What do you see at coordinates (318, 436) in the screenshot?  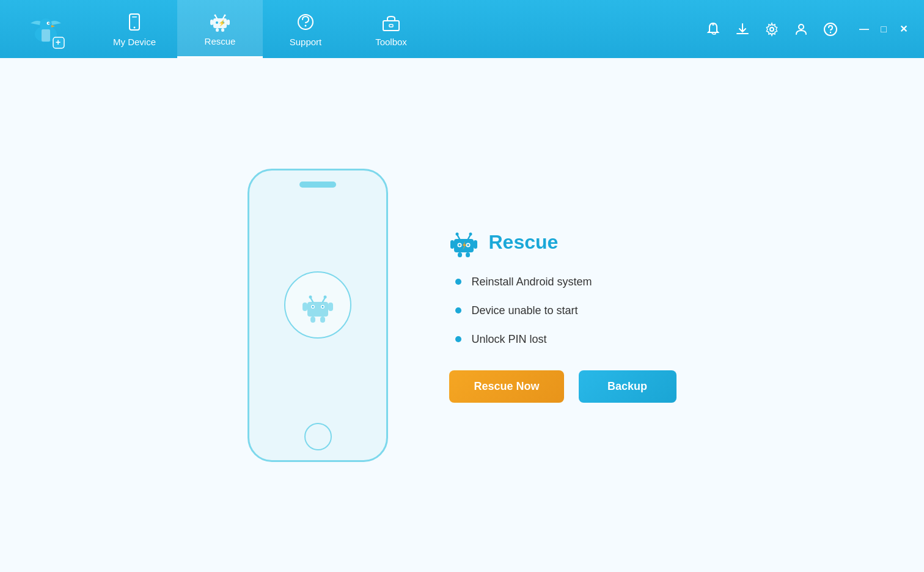 I see `phone-home-button` at bounding box center [318, 436].